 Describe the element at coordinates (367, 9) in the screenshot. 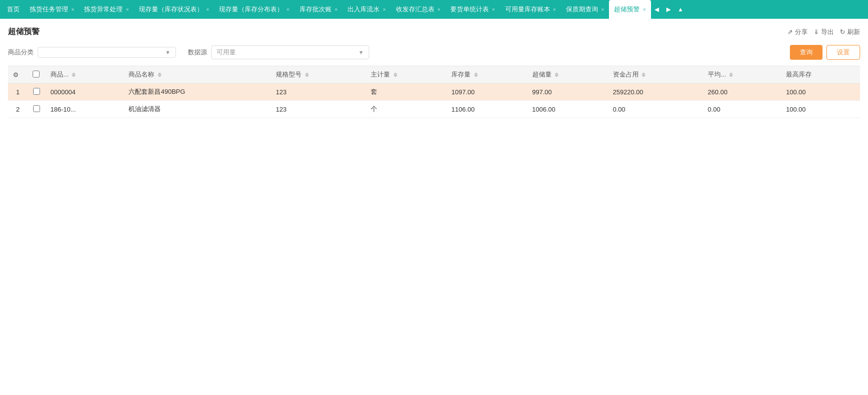

I see `nav-item-flow: 出入库流水 ×` at that location.